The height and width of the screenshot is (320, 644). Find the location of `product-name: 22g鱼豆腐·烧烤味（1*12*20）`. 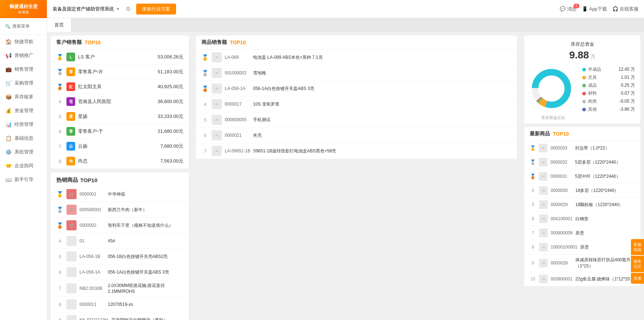

product-name: 22g鱼豆腐·烧烤味（1*12*20） is located at coordinates (605, 279).